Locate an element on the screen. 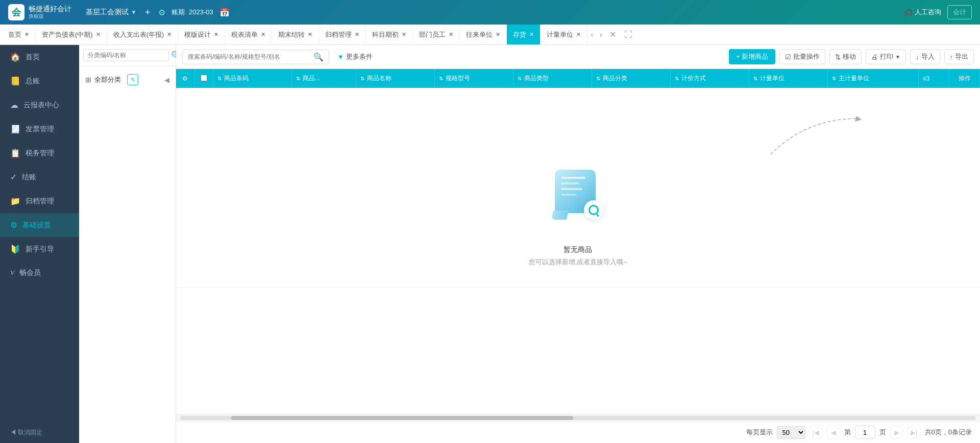 The width and height of the screenshot is (980, 443). tab-next-btn: › is located at coordinates (601, 35).